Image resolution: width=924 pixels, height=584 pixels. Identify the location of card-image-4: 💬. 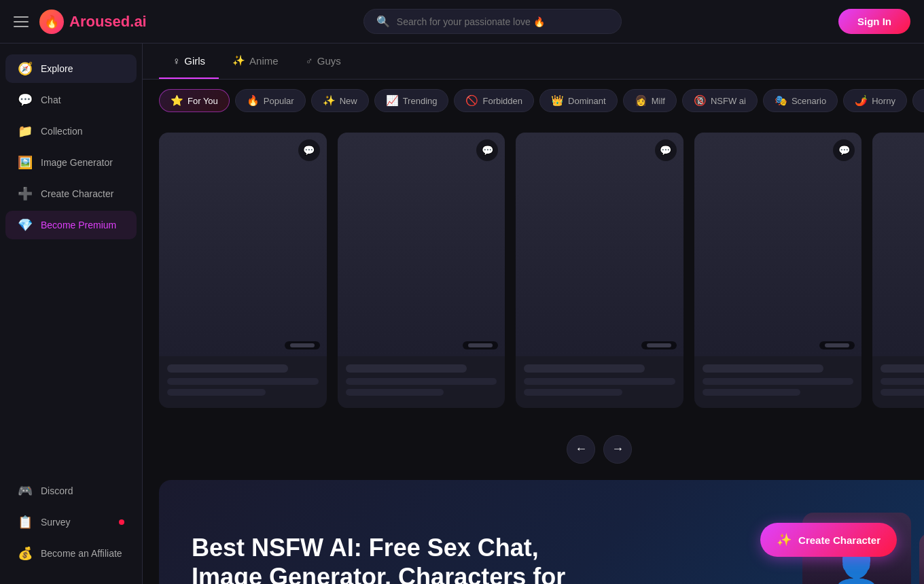
(779, 245).